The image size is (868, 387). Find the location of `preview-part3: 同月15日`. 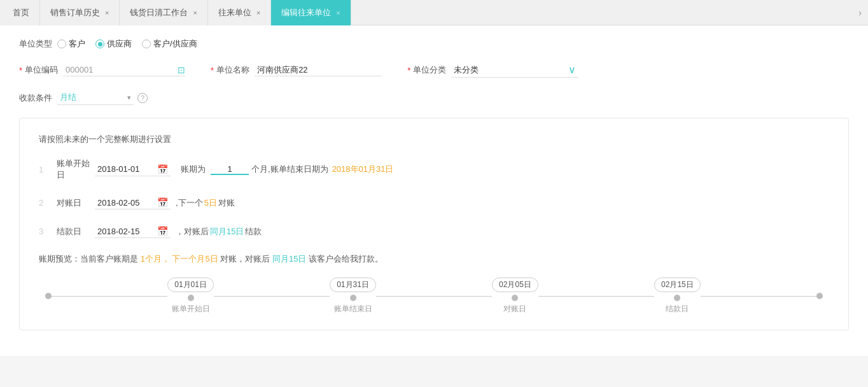

preview-part3: 同月15日 is located at coordinates (289, 258).